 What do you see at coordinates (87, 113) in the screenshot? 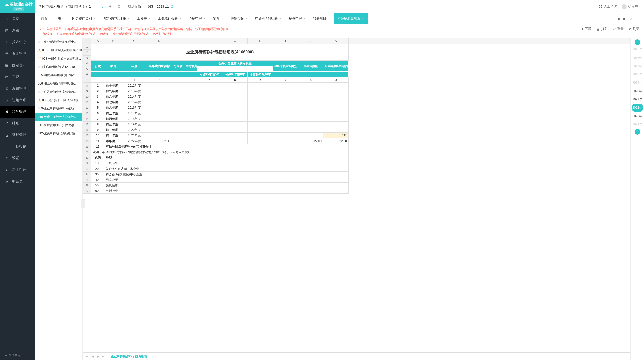
I see `row-header: 13` at bounding box center [87, 113].